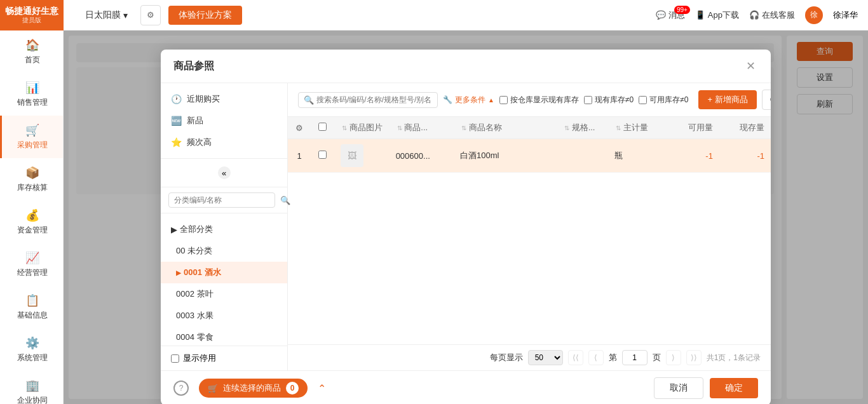 The width and height of the screenshot is (868, 404). What do you see at coordinates (583, 127) in the screenshot?
I see `col-spec-label: 规格...` at bounding box center [583, 127].